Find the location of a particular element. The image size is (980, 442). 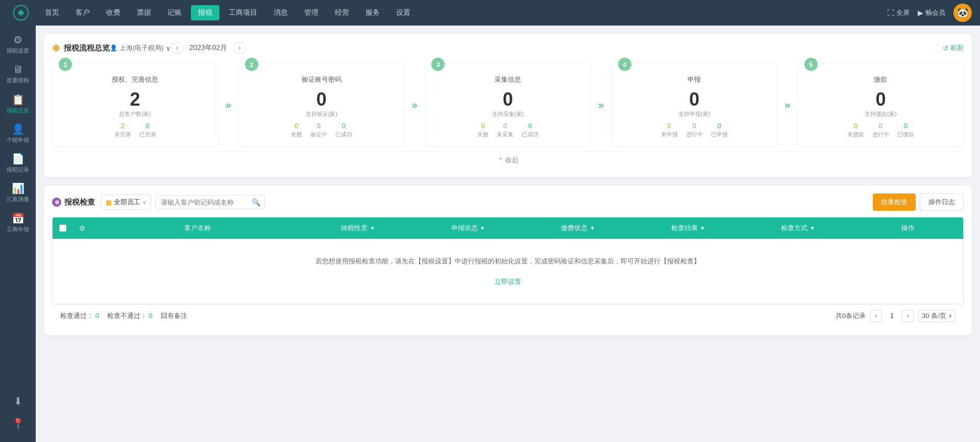

nav-item-operation: 经营 is located at coordinates (342, 13).